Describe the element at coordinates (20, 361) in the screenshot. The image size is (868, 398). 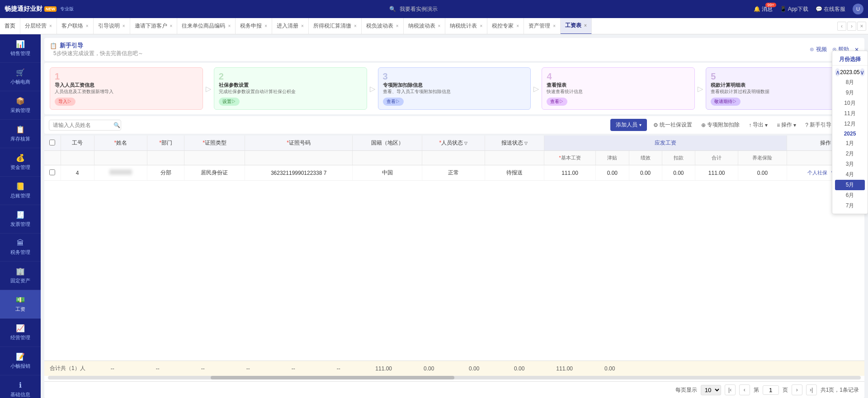
I see `sidebar-item-expense: 📝 小畅报销` at that location.